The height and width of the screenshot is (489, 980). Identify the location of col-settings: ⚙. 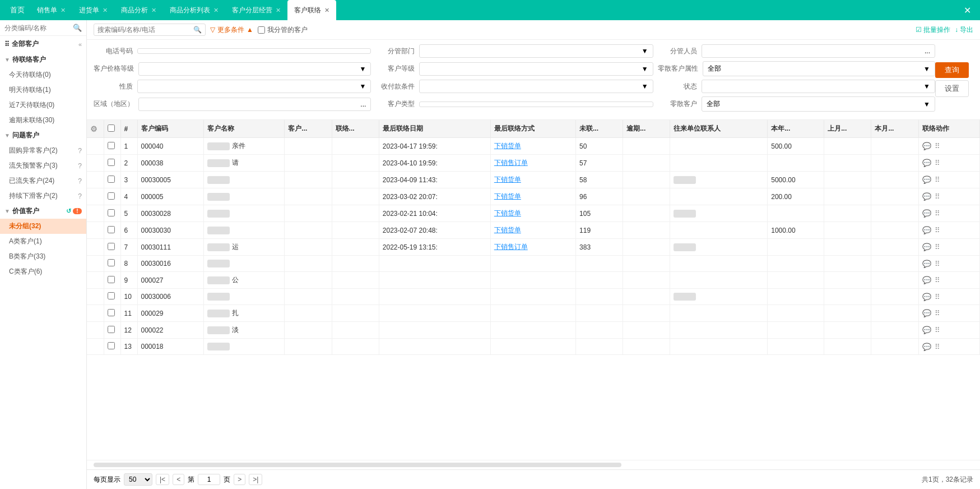
(95, 129).